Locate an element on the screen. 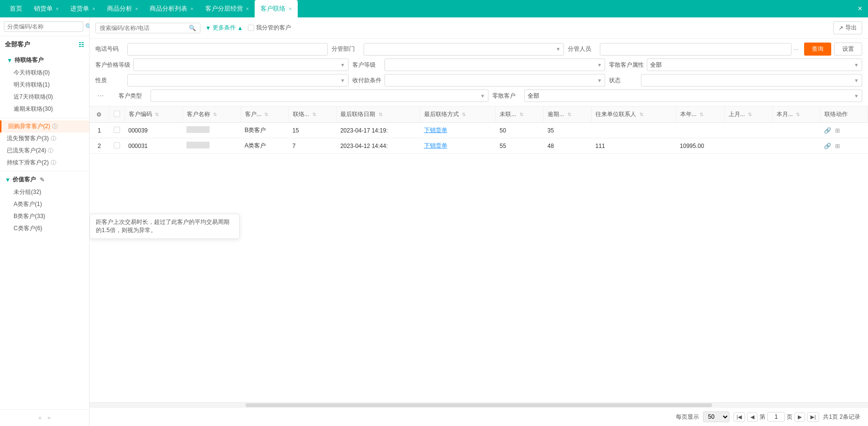 Image resolution: width=868 pixels, height=426 pixels. filter-dept-select: ▼ is located at coordinates (464, 49).